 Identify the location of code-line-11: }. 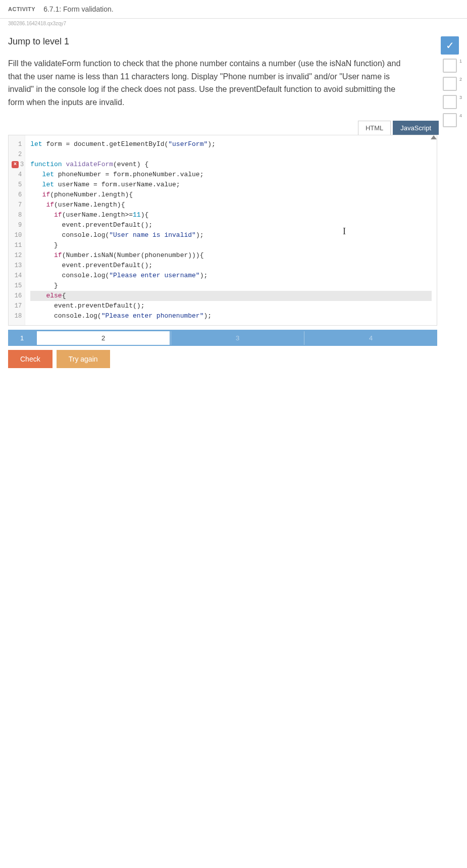
(231, 245).